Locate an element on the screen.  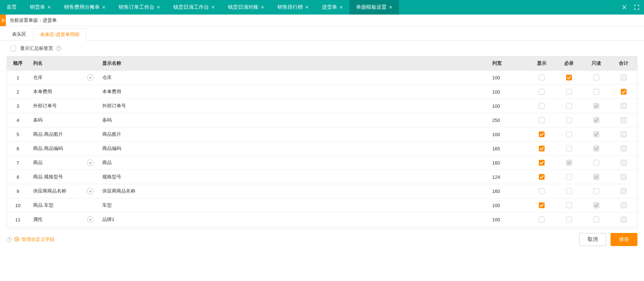
fullscreen-icon is located at coordinates (637, 7).